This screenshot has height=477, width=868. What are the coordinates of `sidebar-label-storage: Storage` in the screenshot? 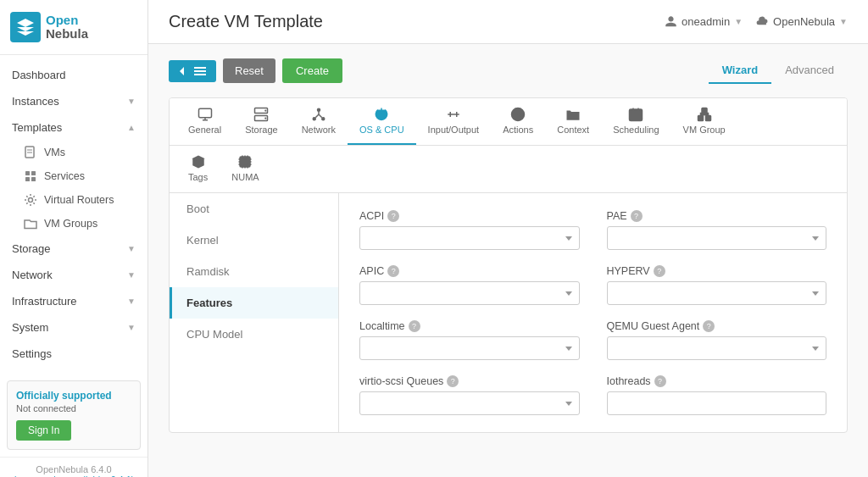 It's located at (31, 249).